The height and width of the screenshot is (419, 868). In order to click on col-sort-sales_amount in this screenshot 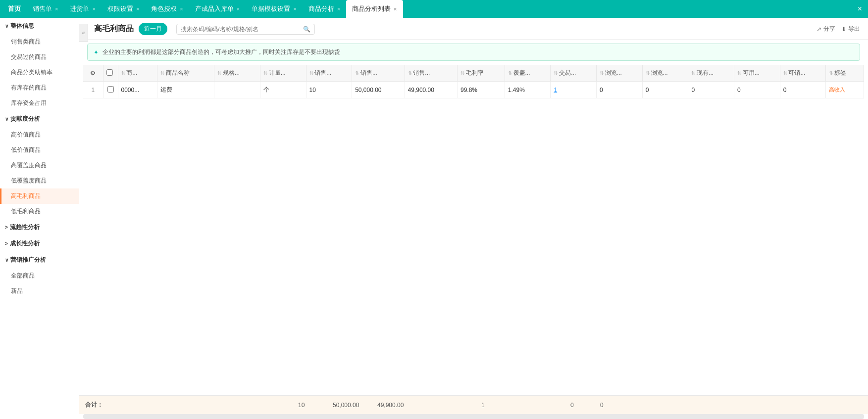, I will do `click(357, 73)`.